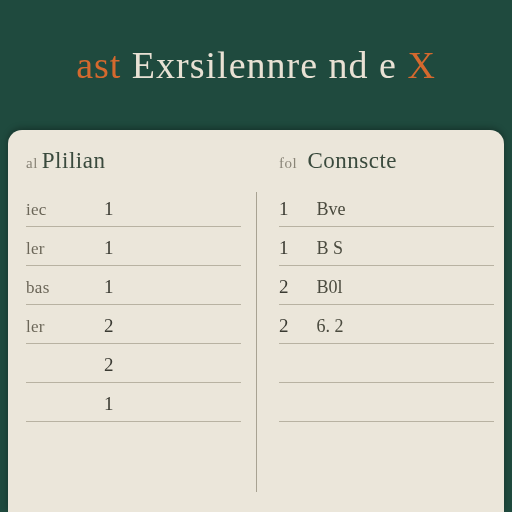  Describe the element at coordinates (134, 324) in the screenshot. I see `table-row: ler 2` at that location.